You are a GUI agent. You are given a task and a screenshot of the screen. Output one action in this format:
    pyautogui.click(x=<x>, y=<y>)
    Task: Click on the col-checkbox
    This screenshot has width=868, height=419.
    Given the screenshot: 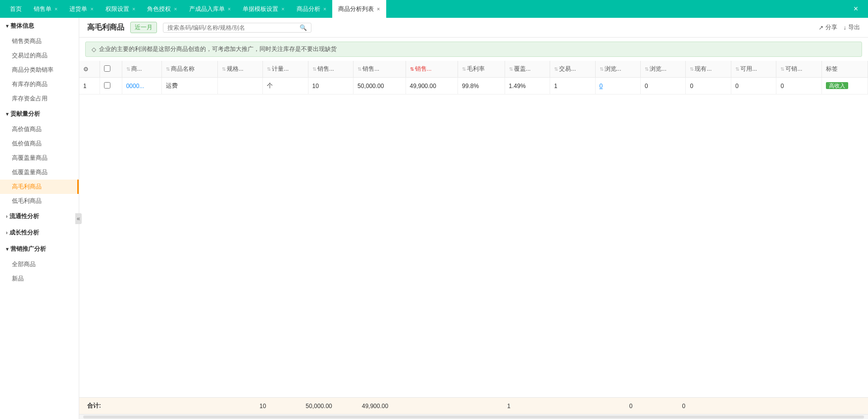 What is the action you would take?
    pyautogui.click(x=111, y=69)
    